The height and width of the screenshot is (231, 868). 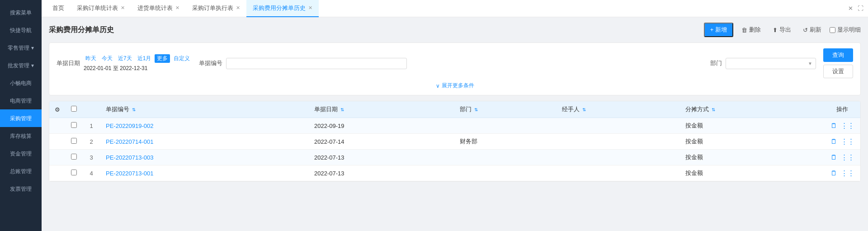 What do you see at coordinates (845, 30) in the screenshot?
I see `show-cols-toggle: 显示明细` at bounding box center [845, 30].